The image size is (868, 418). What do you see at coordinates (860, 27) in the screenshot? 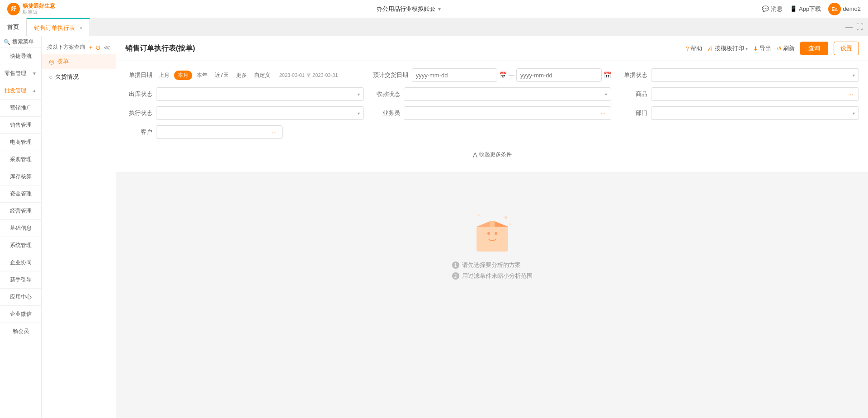
I see `tab-expand-icon: ⛶` at bounding box center [860, 27].